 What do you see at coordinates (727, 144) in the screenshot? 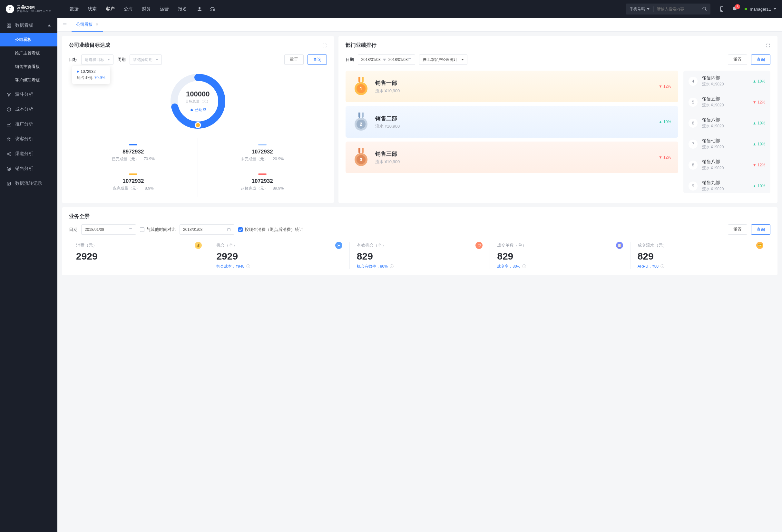
I see `rank-row: 7 销售七部流水 ¥19020 ▲ 10%` at bounding box center [727, 144].